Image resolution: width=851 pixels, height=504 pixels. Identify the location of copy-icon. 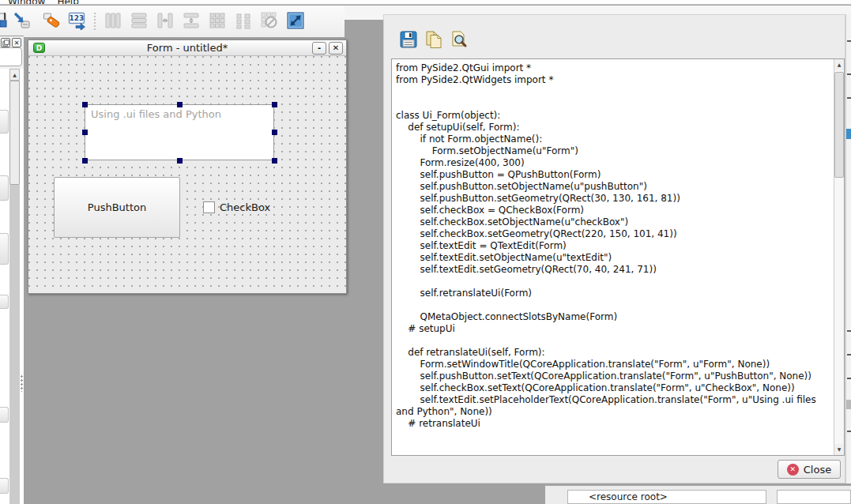
(434, 39).